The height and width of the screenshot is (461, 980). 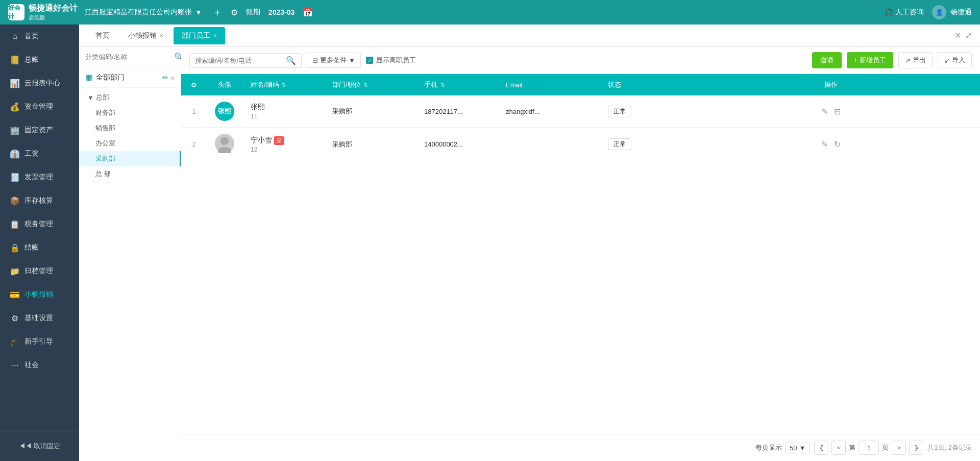 What do you see at coordinates (889, 12) in the screenshot?
I see `headphone-icon: 🎧` at bounding box center [889, 12].